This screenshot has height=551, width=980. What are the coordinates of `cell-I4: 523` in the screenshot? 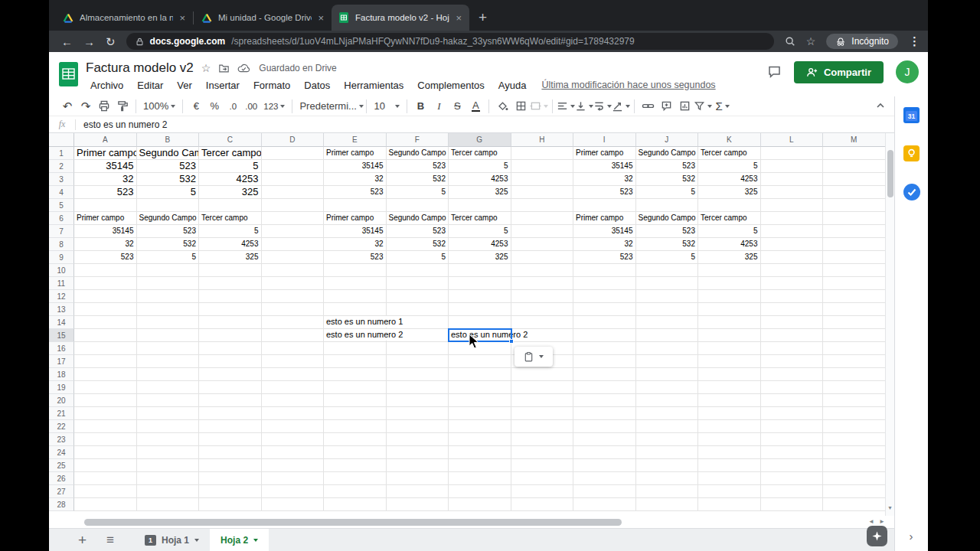 It's located at (605, 193).